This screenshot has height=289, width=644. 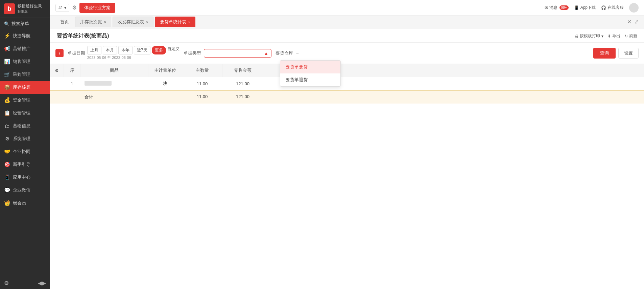 What do you see at coordinates (72, 97) in the screenshot?
I see `footer-empty-num` at bounding box center [72, 97].